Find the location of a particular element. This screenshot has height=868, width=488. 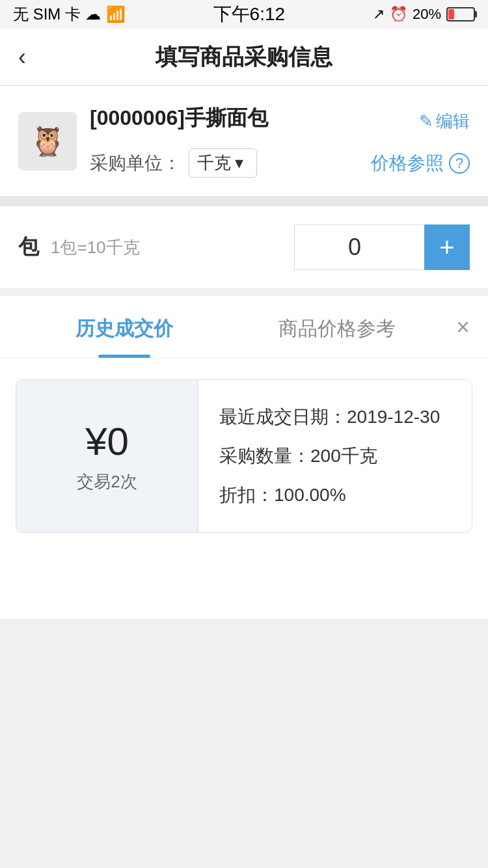

question-icon: ? is located at coordinates (459, 163).